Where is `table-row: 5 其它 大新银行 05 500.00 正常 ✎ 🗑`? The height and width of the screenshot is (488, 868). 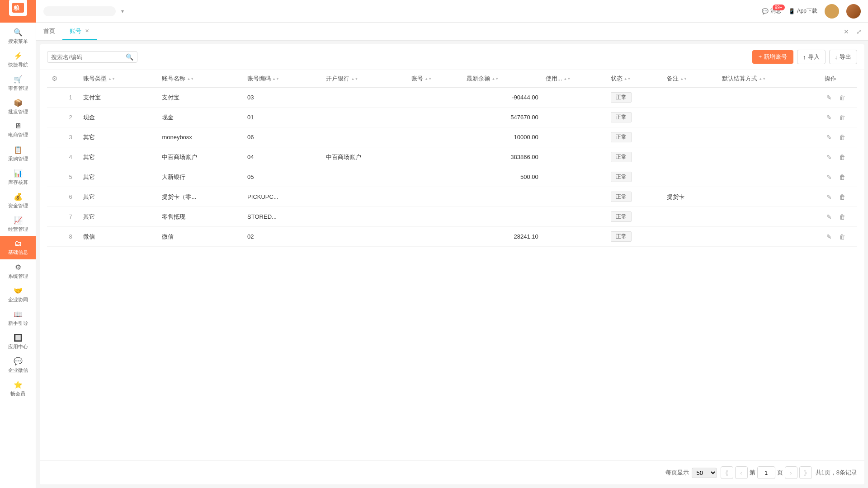 table-row: 5 其它 大新银行 05 500.00 正常 ✎ 🗑 is located at coordinates (452, 177).